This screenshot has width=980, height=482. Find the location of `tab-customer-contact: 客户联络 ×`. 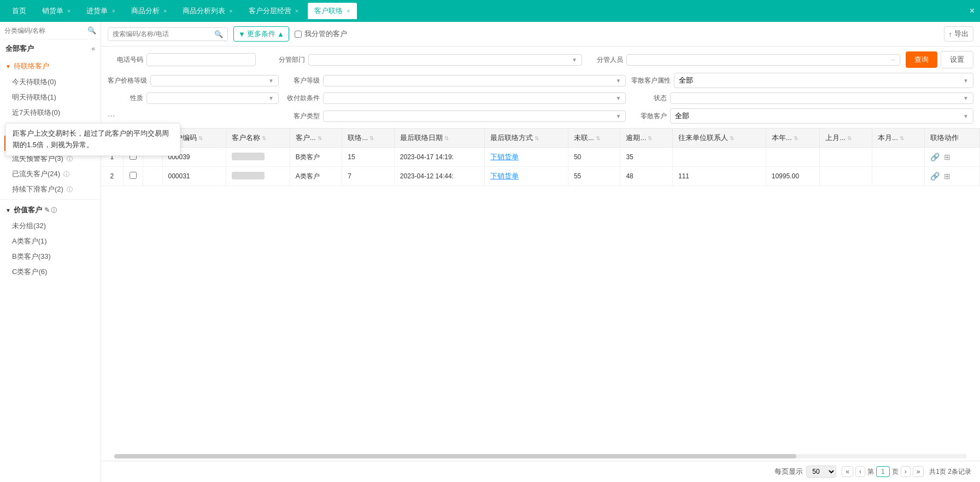

tab-customer-contact: 客户联络 × is located at coordinates (332, 11).